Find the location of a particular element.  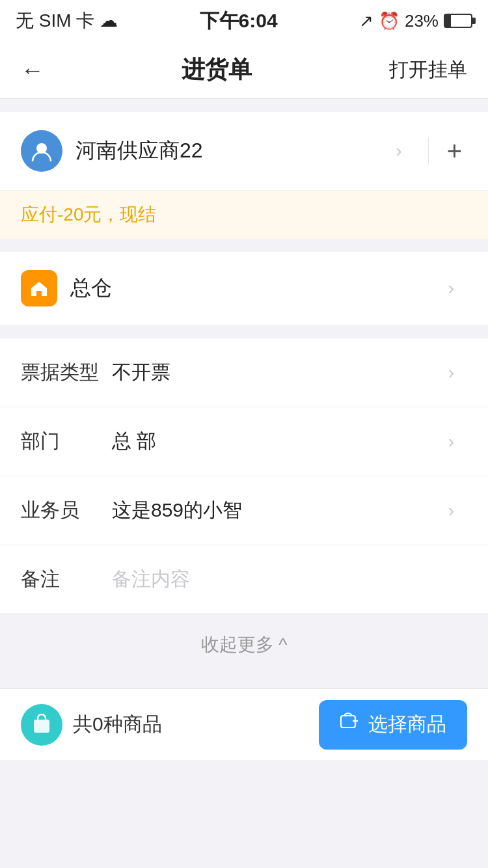

page-title: 进货单 is located at coordinates (217, 70).